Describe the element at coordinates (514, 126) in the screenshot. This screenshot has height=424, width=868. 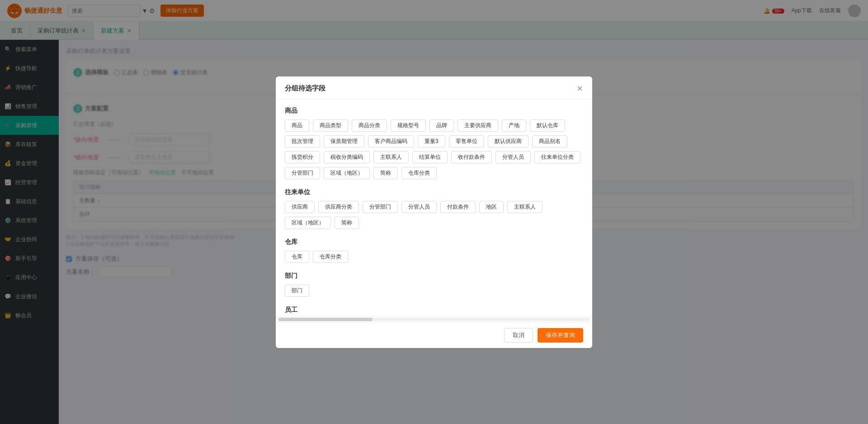
I see `tag-goods-6: 产地` at that location.